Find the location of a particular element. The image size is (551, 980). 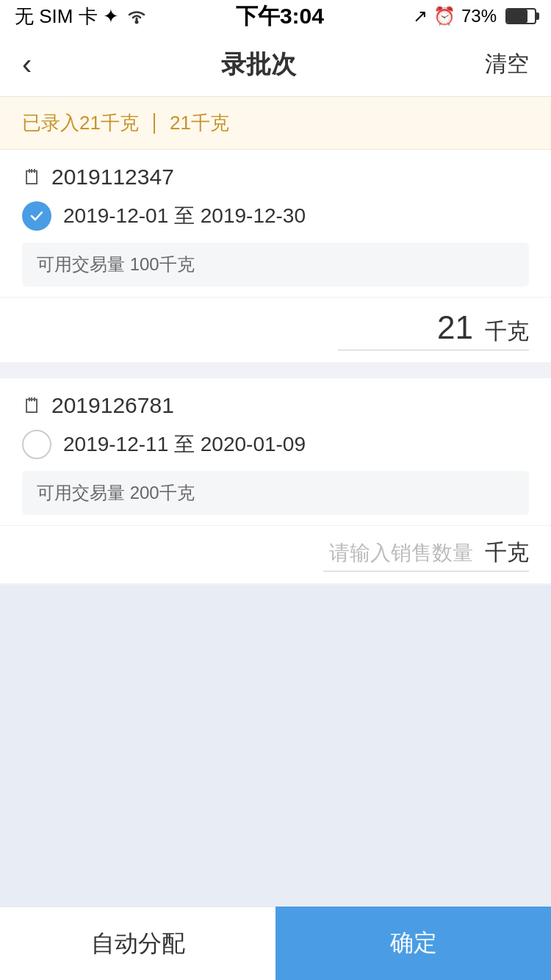

status-left: 无 SIM 卡 ✦ is located at coordinates (81, 16).